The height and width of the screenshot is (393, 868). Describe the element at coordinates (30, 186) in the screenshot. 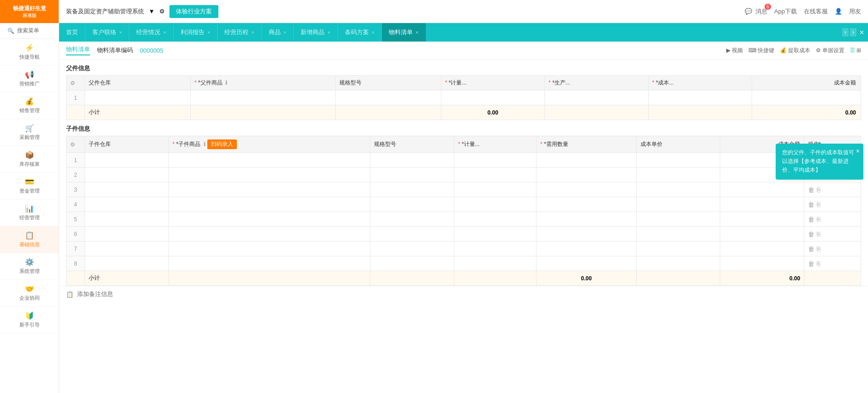

I see `sidebar-item-finance: 💳资金管理` at that location.